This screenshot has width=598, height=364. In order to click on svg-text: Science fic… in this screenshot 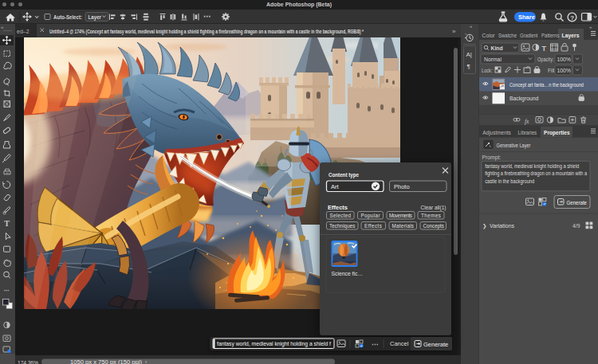, I will do `click(348, 274)`.